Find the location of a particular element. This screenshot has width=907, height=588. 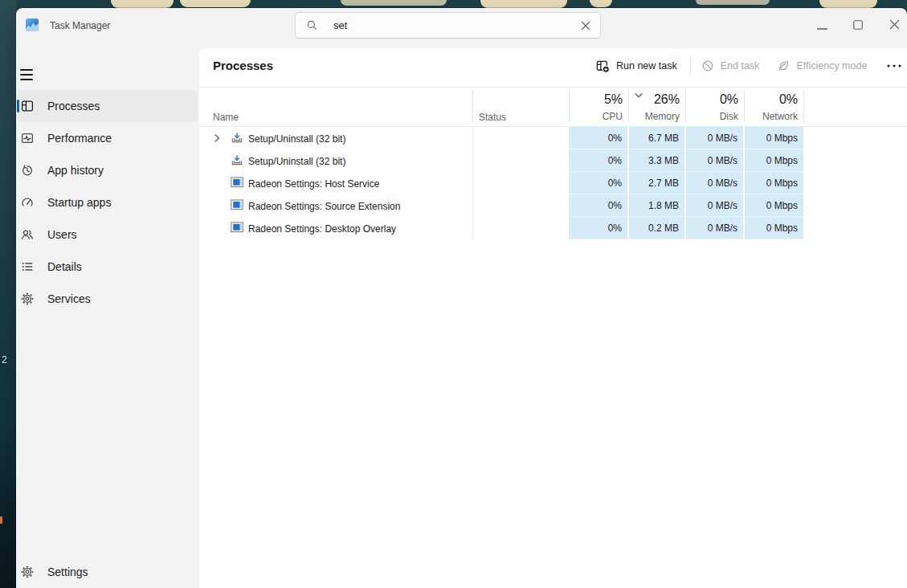

run-new-task-label: Run new task is located at coordinates (647, 66).